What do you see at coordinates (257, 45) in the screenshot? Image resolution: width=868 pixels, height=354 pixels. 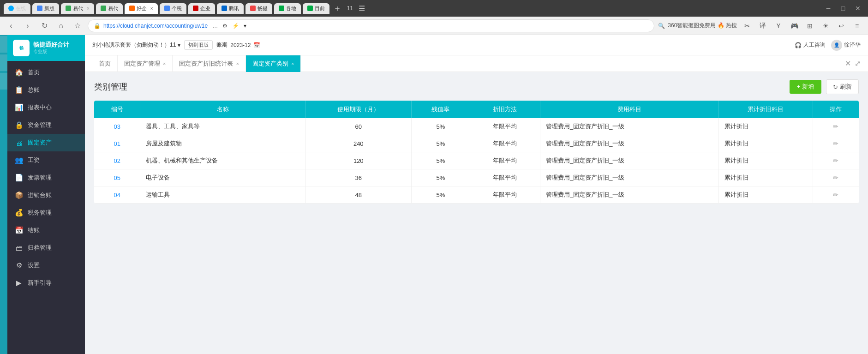 I see `calendar-icon: 📅` at bounding box center [257, 45].